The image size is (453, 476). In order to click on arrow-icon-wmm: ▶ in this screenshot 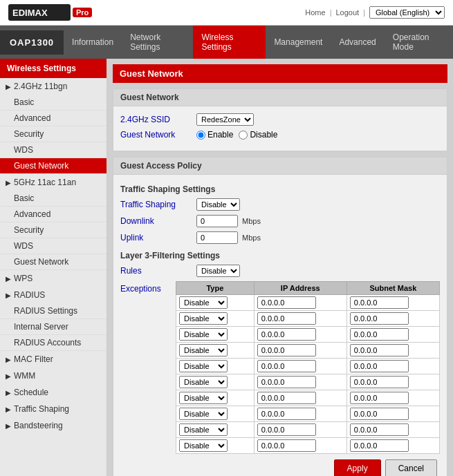, I will do `click(8, 376)`.